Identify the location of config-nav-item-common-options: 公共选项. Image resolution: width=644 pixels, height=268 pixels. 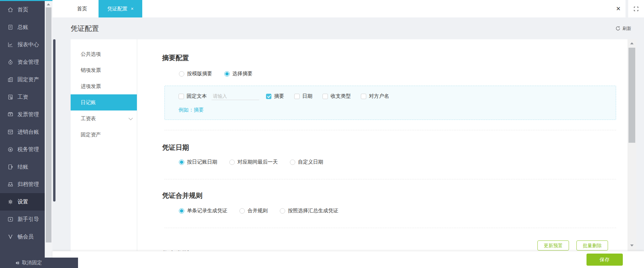
(104, 54).